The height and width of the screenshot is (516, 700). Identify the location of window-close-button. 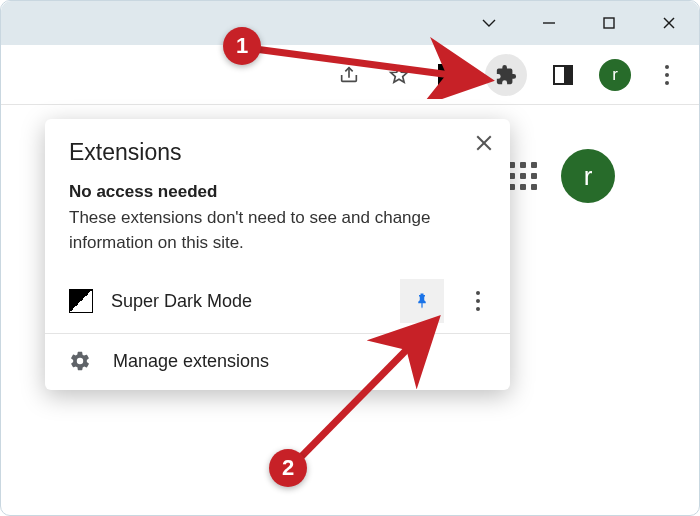
(669, 23).